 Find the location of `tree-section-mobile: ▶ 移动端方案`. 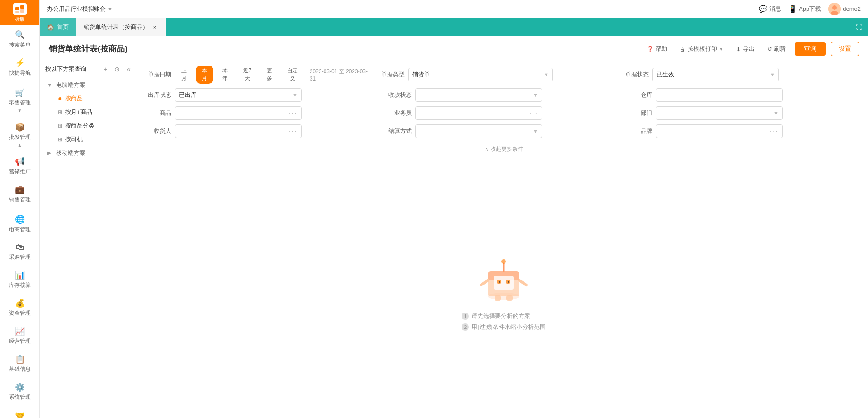

tree-section-mobile: ▶ 移动端方案 is located at coordinates (90, 153).